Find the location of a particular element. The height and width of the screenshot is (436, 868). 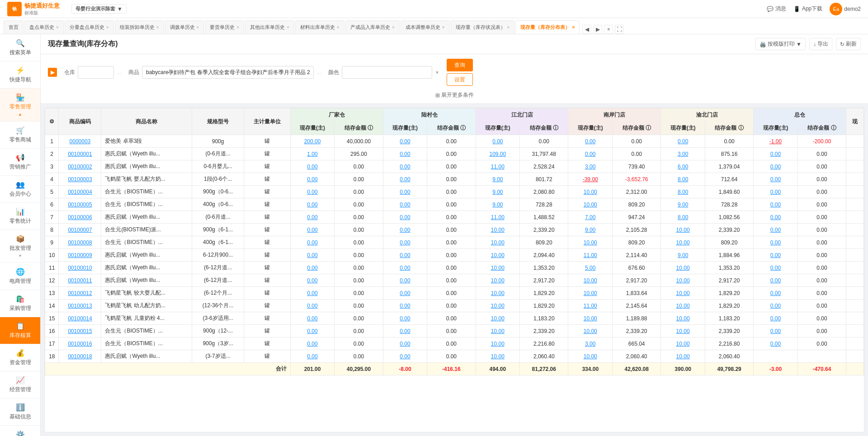

tab-home: 首页 is located at coordinates (14, 27).